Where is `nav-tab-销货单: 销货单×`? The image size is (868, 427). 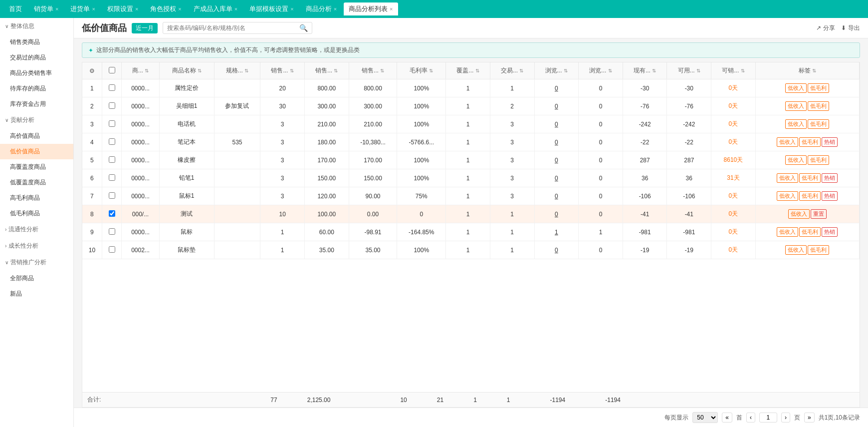
nav-tab-销货单: 销货单× is located at coordinates (46, 9).